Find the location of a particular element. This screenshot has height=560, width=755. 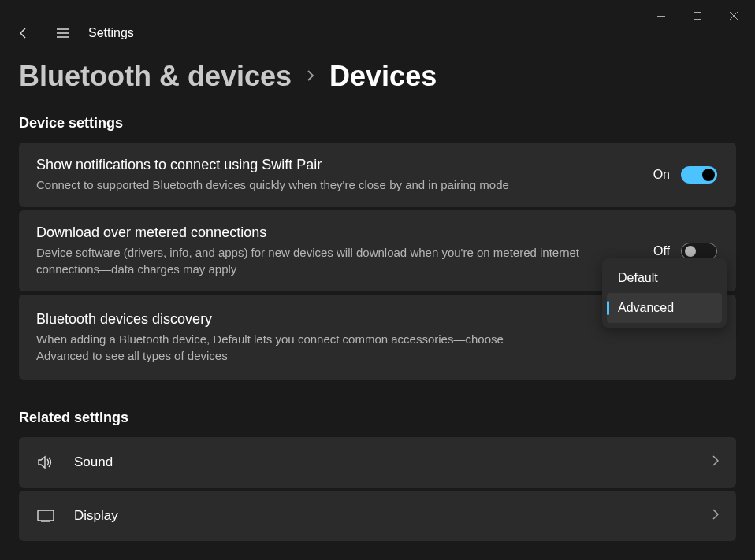

swift-pair-toggle is located at coordinates (699, 175).